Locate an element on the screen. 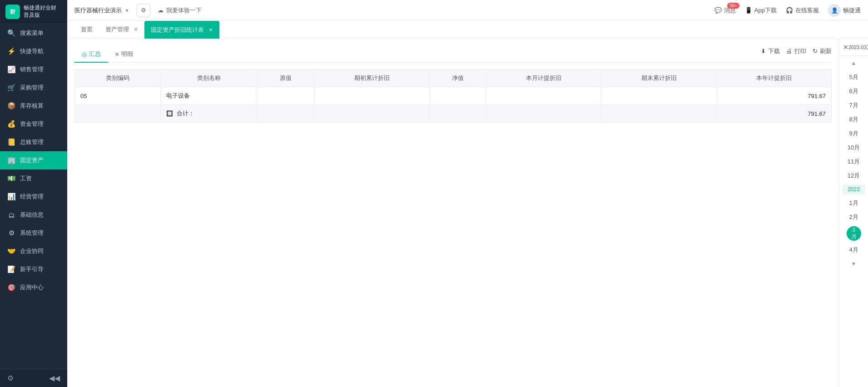 This screenshot has height=387, width=868. subtab-summary: ◎ 汇总 is located at coordinates (91, 55).